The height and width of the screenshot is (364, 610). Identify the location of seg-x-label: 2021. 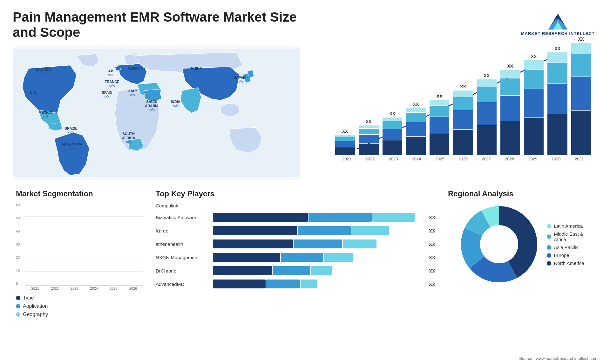
(35, 288).